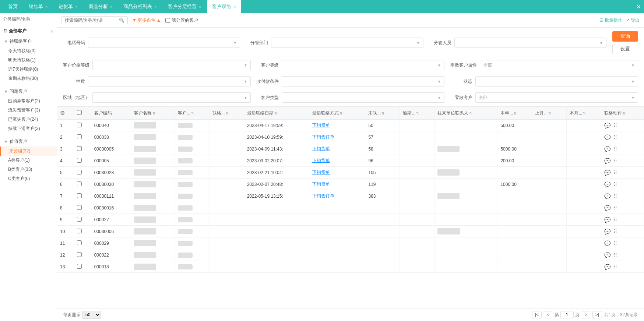  Describe the element at coordinates (363, 65) in the screenshot. I see `adv-field-input-1-1: ▼` at that location.